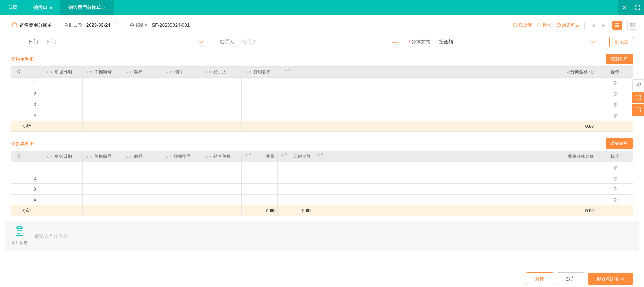 The width and height of the screenshot is (644, 287). What do you see at coordinates (125, 42) in the screenshot?
I see `dept-input: 部门` at bounding box center [125, 42].